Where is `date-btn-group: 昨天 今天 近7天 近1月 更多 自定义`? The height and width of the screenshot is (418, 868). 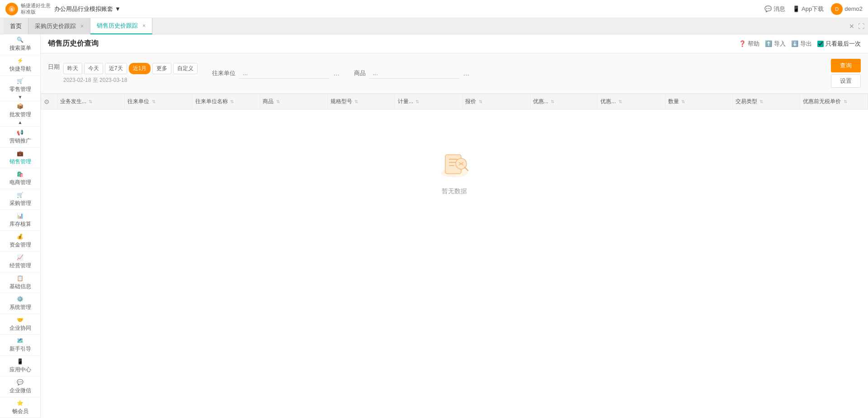 date-btn-group: 昨天 今天 近7天 近1月 更多 自定义 is located at coordinates (130, 69).